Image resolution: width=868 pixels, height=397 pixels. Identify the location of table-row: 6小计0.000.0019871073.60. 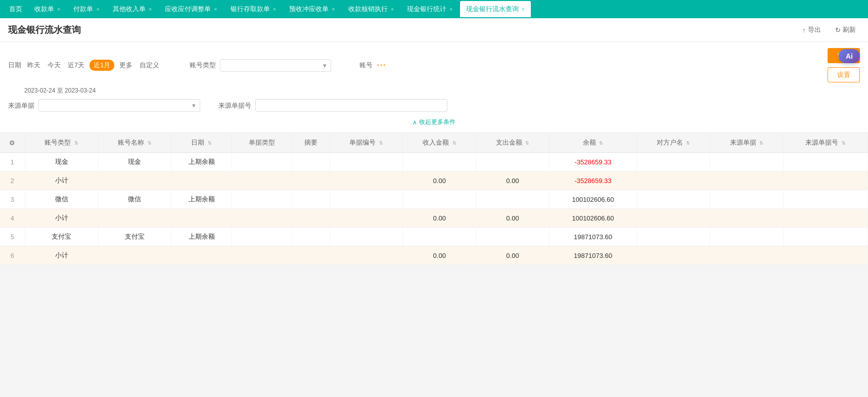
(434, 256).